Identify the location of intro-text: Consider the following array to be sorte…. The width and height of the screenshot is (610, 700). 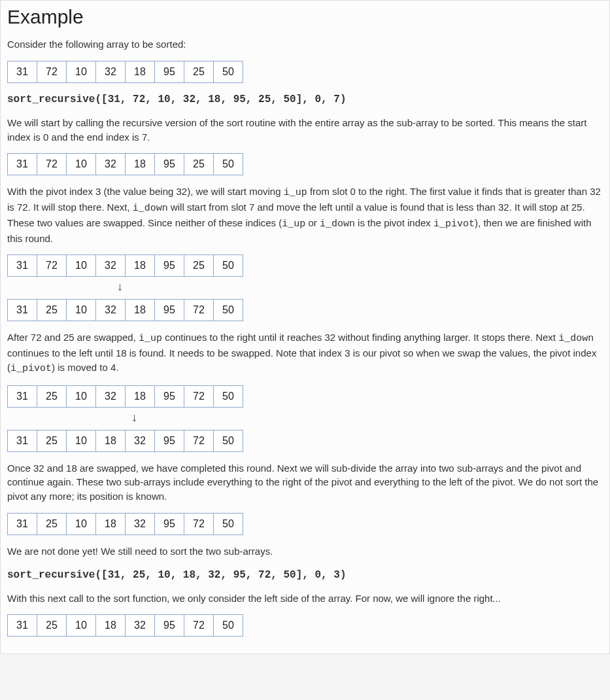
(305, 44).